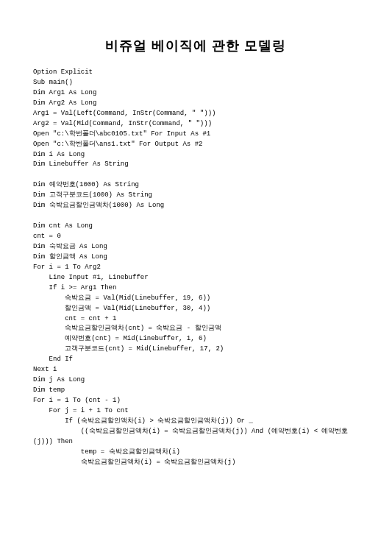 The width and height of the screenshot is (392, 555). Describe the element at coordinates (196, 339) in the screenshot. I see `code-line: 예약번호(cnt) = Mid(Linebuffer, 1, 6)` at that location.